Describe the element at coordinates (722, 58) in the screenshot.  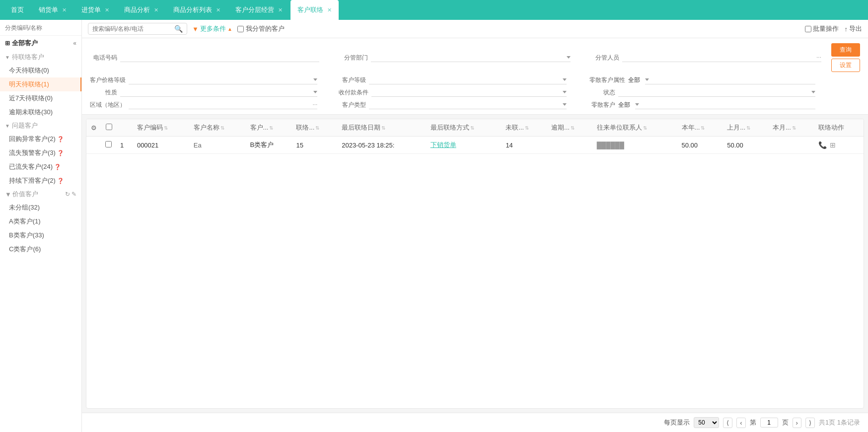
I see `filter-person-select: ···` at that location.